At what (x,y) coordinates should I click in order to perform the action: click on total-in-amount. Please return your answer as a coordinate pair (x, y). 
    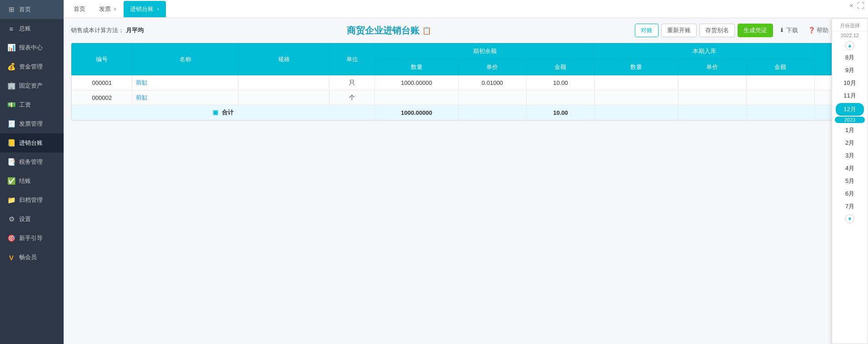
    Looking at the image, I should click on (780, 113).